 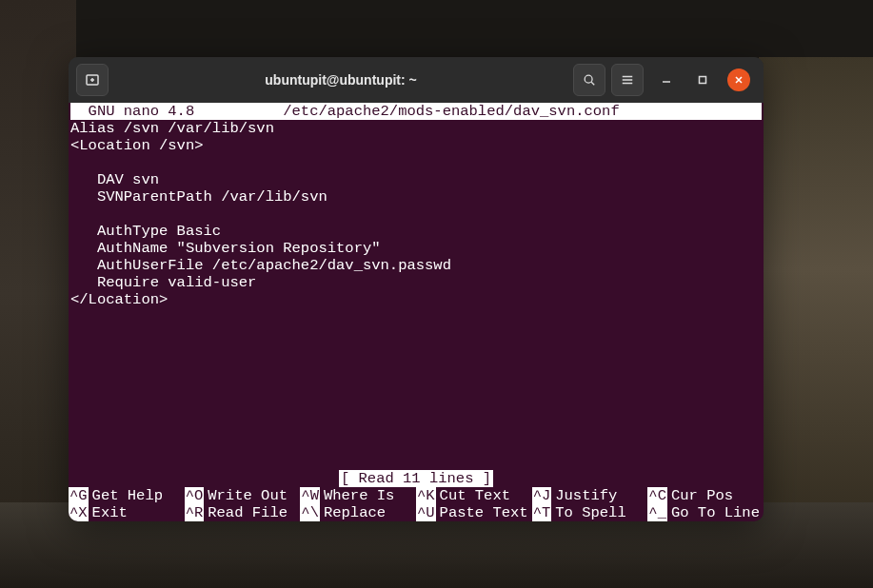 I want to click on nano-shortcut: ^WWhere Is, so click(x=358, y=496).